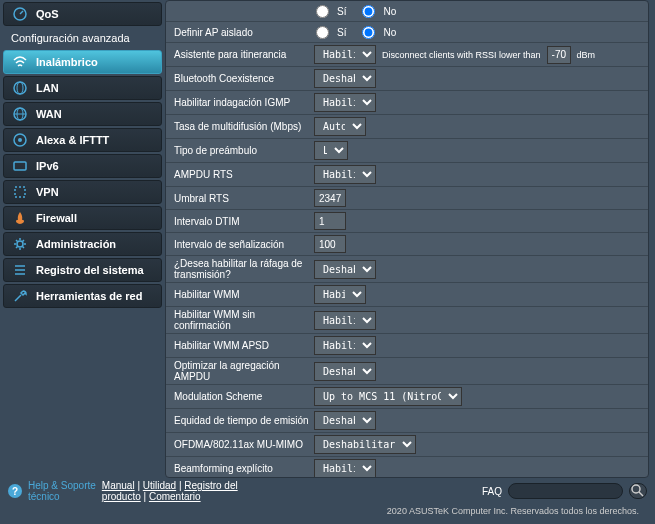  What do you see at coordinates (20, 62) in the screenshot?
I see `wifi-icon` at bounding box center [20, 62].